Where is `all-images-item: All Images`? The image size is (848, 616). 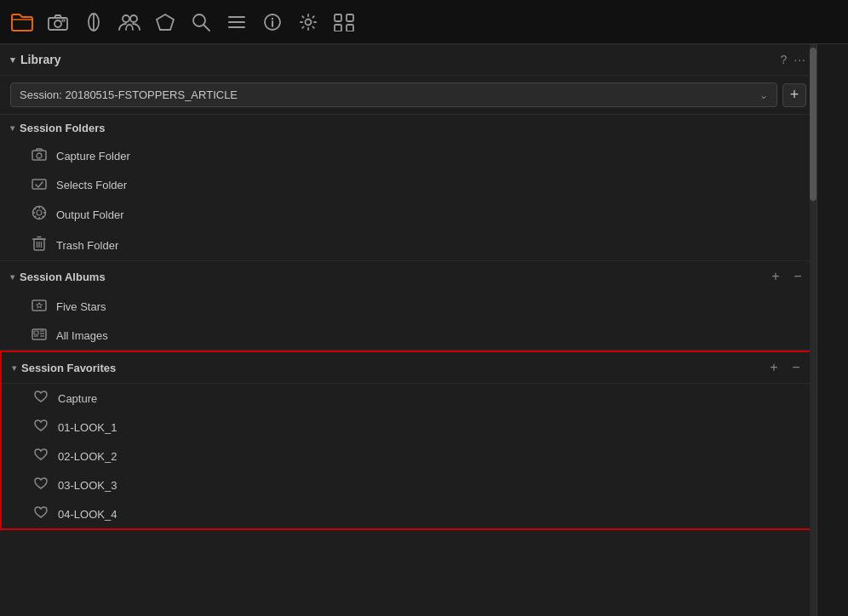
all-images-item: All Images is located at coordinates (409, 335).